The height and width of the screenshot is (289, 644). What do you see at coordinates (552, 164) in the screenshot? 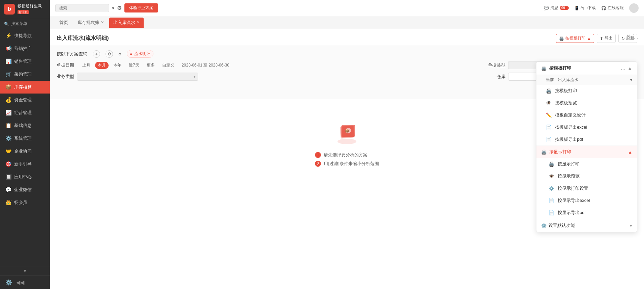
I see `display-print-icon: 🖨️` at bounding box center [552, 164].